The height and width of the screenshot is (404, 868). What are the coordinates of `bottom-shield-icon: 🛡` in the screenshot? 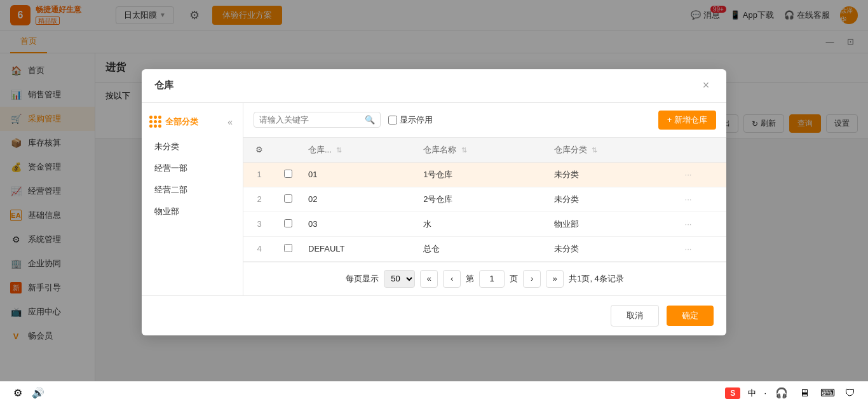 It's located at (850, 393).